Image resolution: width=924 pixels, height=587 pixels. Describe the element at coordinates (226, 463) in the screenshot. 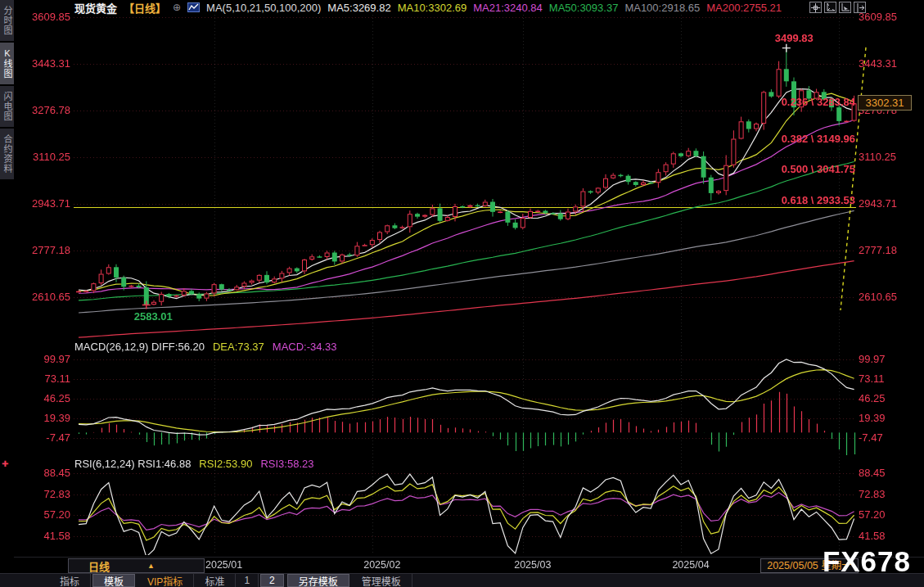

I see `rsi2-value: RSI2:53.90` at that location.